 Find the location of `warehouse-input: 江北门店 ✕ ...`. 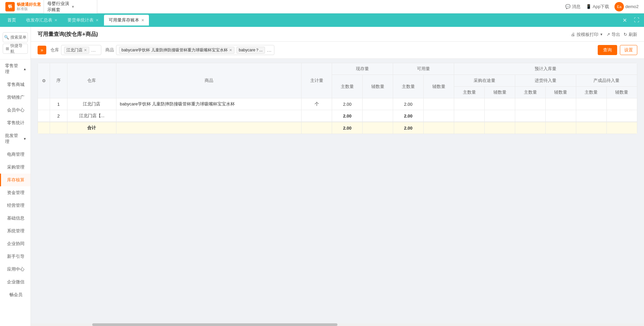

warehouse-input: 江北门店 ✕ ... is located at coordinates (81, 50).